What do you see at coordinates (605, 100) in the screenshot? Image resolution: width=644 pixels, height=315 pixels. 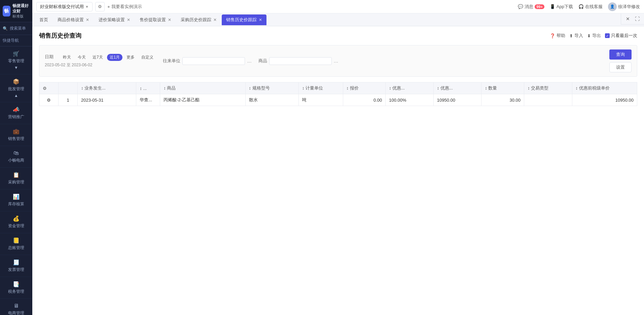 I see `row-pretax: 10950.00` at bounding box center [605, 100].